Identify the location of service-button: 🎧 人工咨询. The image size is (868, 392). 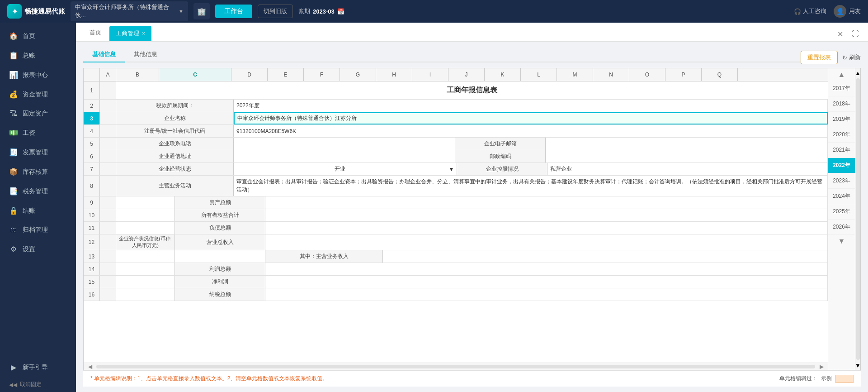
(810, 11).